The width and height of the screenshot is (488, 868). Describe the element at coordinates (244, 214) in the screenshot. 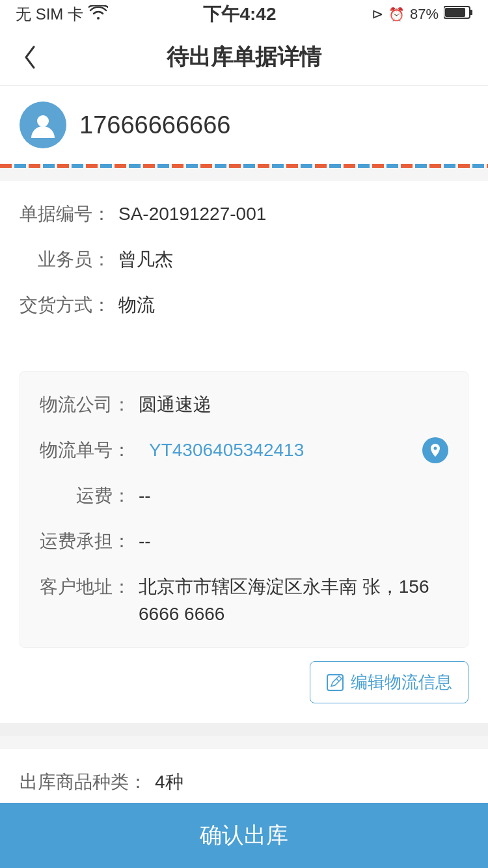

I see `order-no-row: 单据编号： SA-20191227-001` at that location.